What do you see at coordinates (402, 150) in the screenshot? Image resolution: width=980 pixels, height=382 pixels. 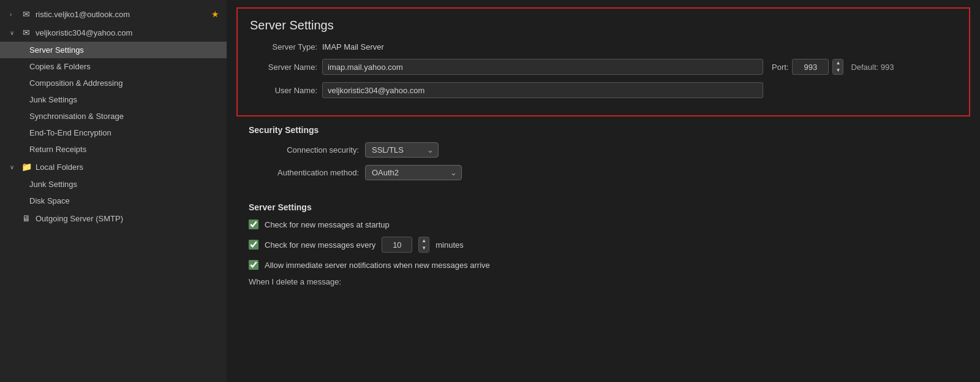 I see `connection-security-wrapper: SSL/TLS STARTTLS None` at bounding box center [402, 150].